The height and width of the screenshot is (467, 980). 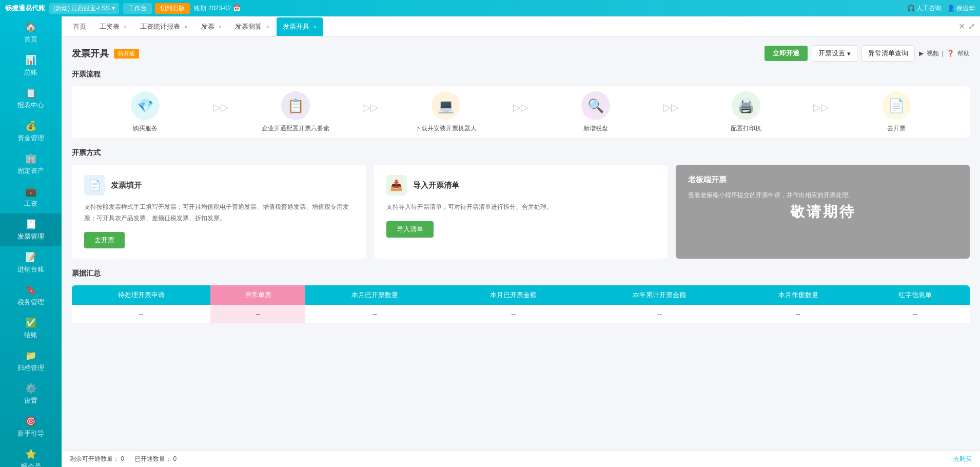 What do you see at coordinates (832, 53) in the screenshot?
I see `open-settings-label: 开票设置` at bounding box center [832, 53].